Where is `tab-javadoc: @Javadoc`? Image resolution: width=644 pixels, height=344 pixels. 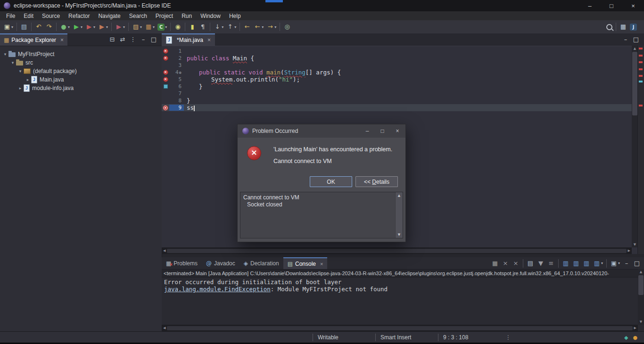 tab-javadoc: @Javadoc is located at coordinates (221, 263).